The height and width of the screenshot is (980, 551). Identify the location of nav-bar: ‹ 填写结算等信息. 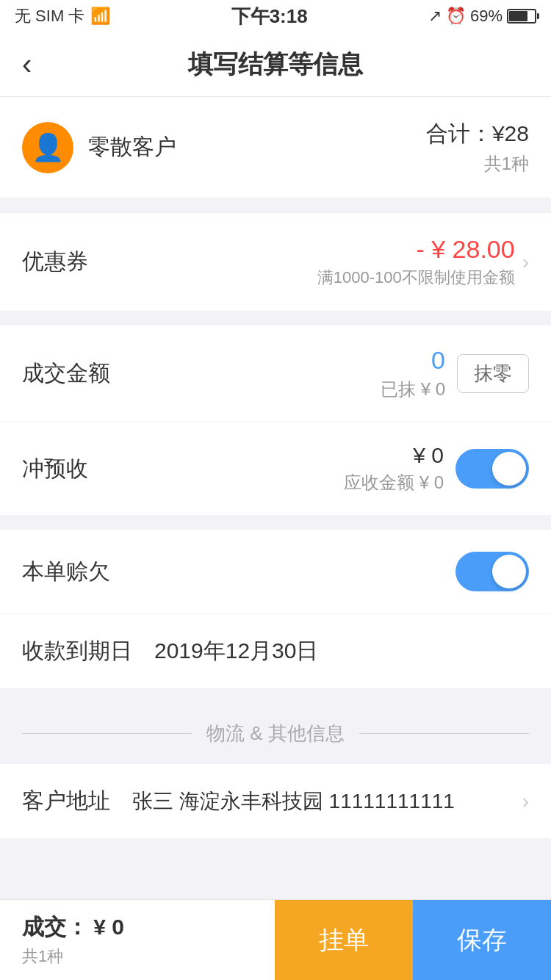
(276, 65).